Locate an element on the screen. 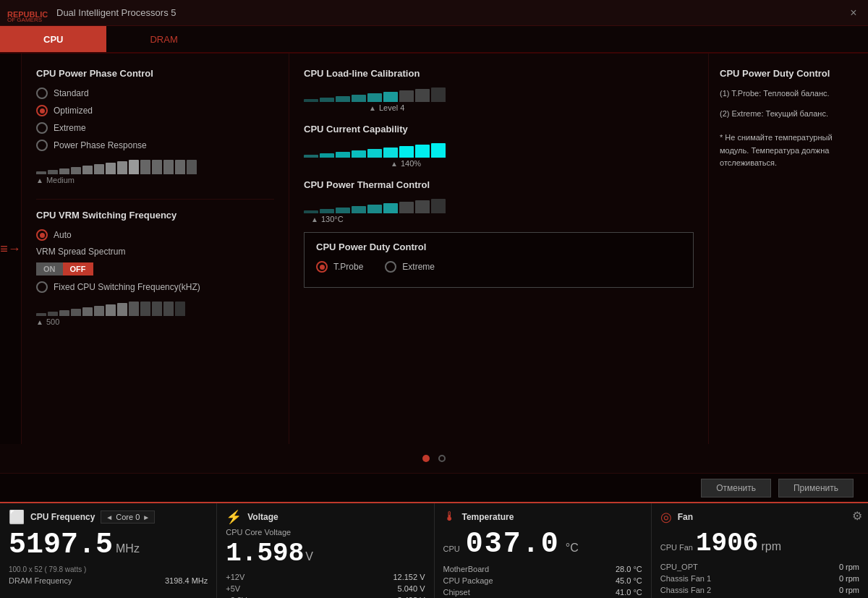  option-optimized-label: Optimized is located at coordinates (73, 111).